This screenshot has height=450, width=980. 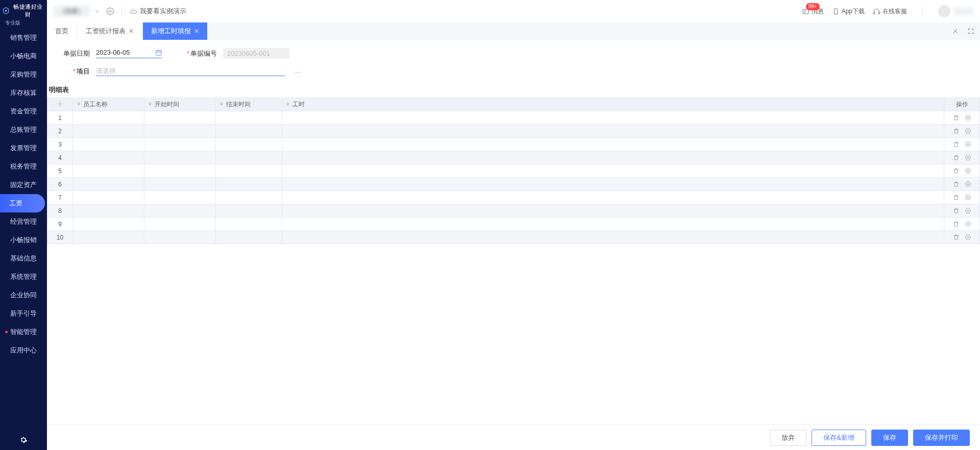 What do you see at coordinates (23, 222) in the screenshot?
I see `sidebar-item: 经营管理` at bounding box center [23, 222].